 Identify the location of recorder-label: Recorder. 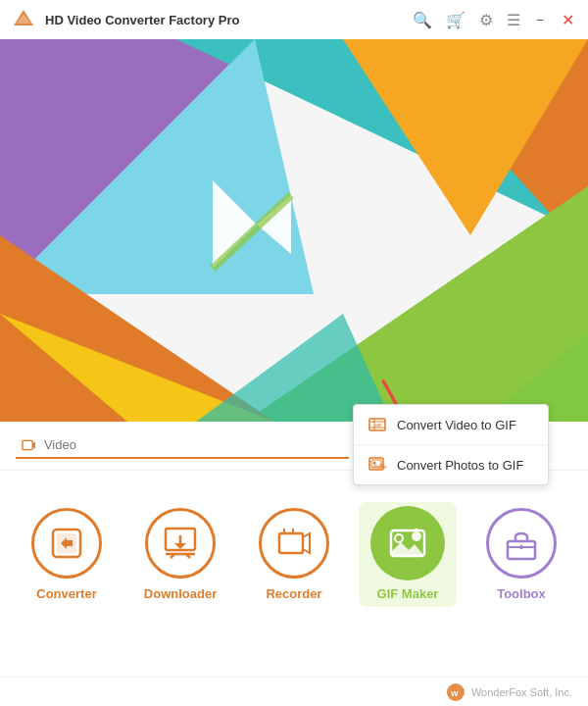
(294, 594).